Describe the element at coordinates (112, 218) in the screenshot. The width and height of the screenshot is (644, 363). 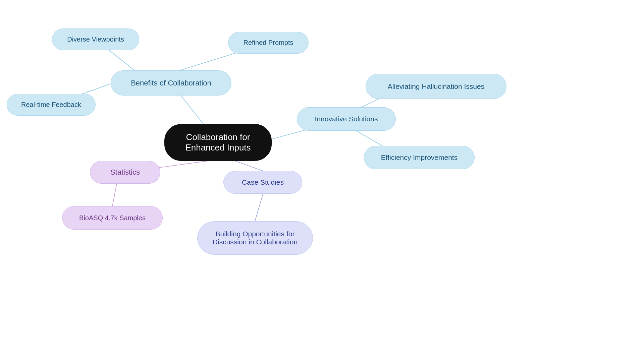
I see `bioasq-label: BioASQ 4.7k Samples` at that location.